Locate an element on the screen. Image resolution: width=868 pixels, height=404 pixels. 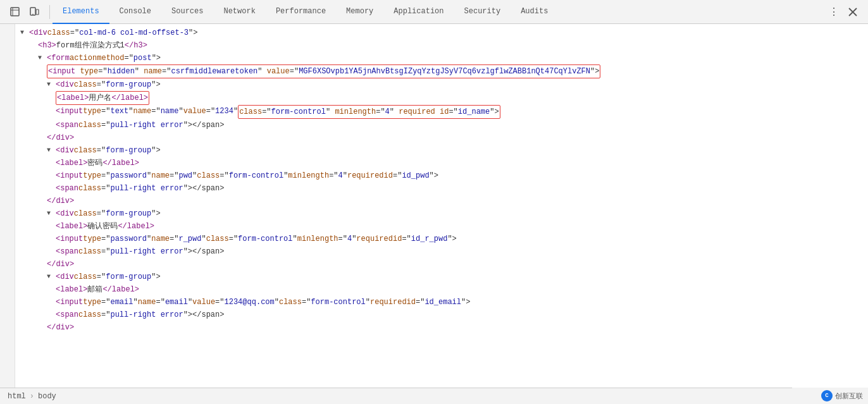
tab-network: Network is located at coordinates (239, 12).